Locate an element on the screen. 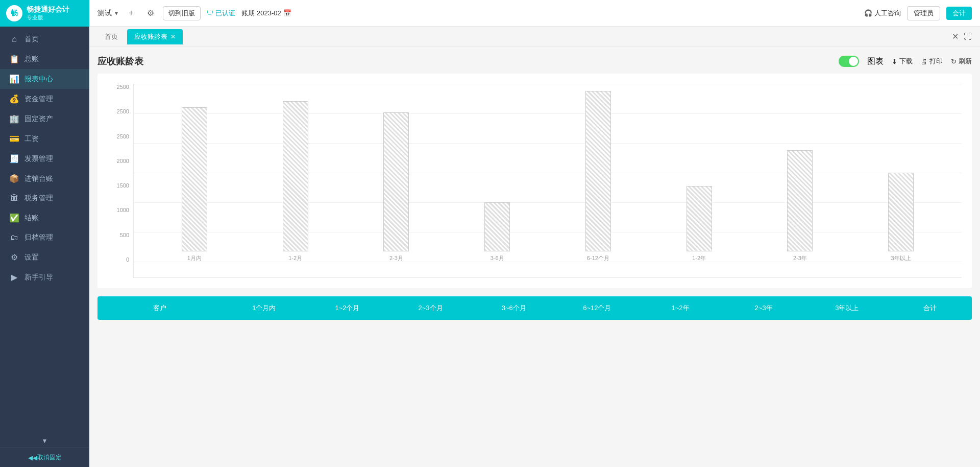 Image resolution: width=980 pixels, height=467 pixels. sidebar-item-home: ⌂首页 is located at coordinates (45, 39).